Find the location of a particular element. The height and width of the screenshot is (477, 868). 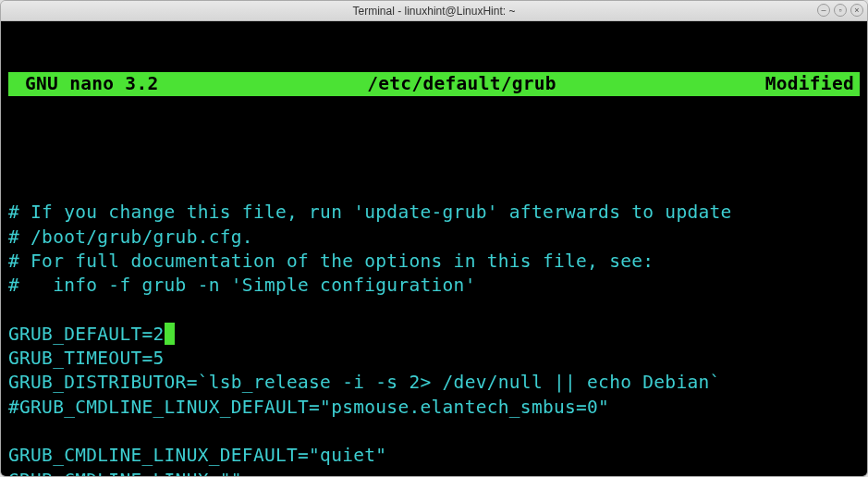

maximize-button: ▫ is located at coordinates (840, 10).